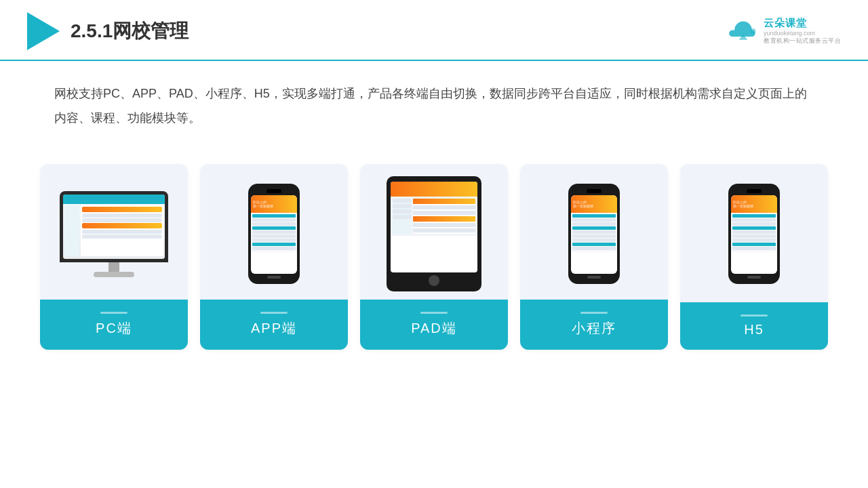  What do you see at coordinates (114, 274) in the screenshot?
I see `monitor-base` at bounding box center [114, 274].